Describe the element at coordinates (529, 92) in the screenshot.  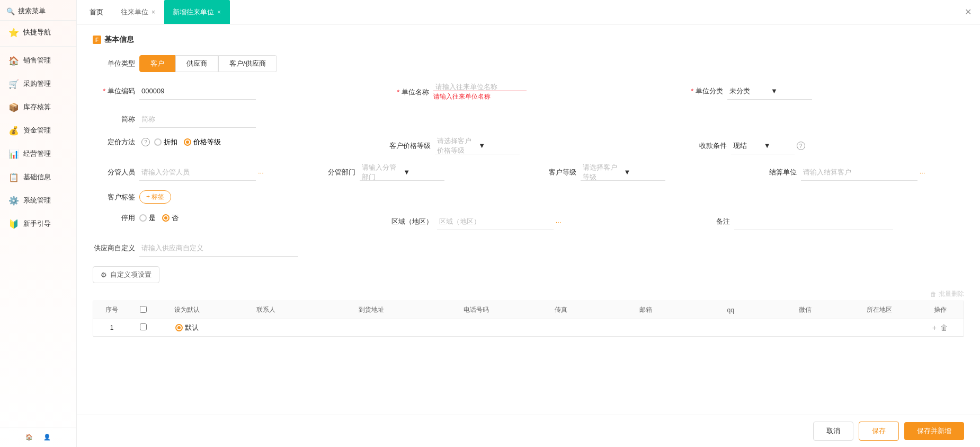
I see `form-row-1: 单位编码 单位名称 请输入往来单位名称 单位分类 未分类 ▼` at that location.